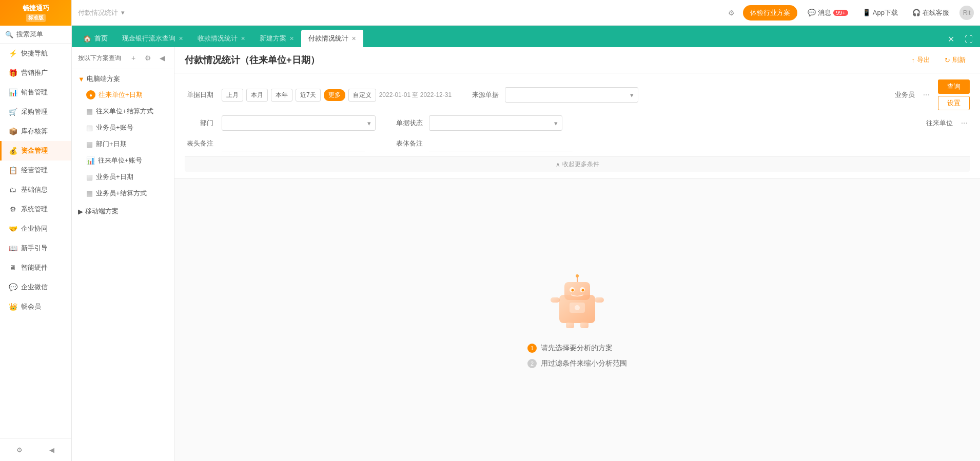  I want to click on counterpart-dots: ···, so click(965, 123).